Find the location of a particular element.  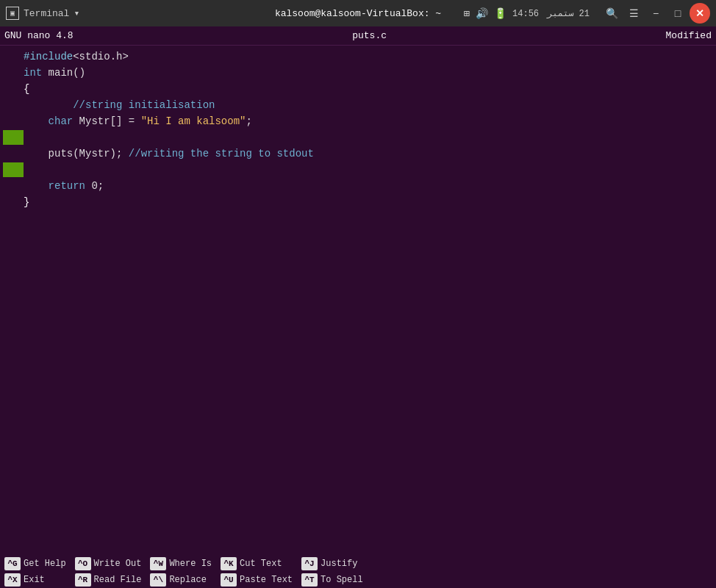

code-line-2: int main() is located at coordinates (358, 73).